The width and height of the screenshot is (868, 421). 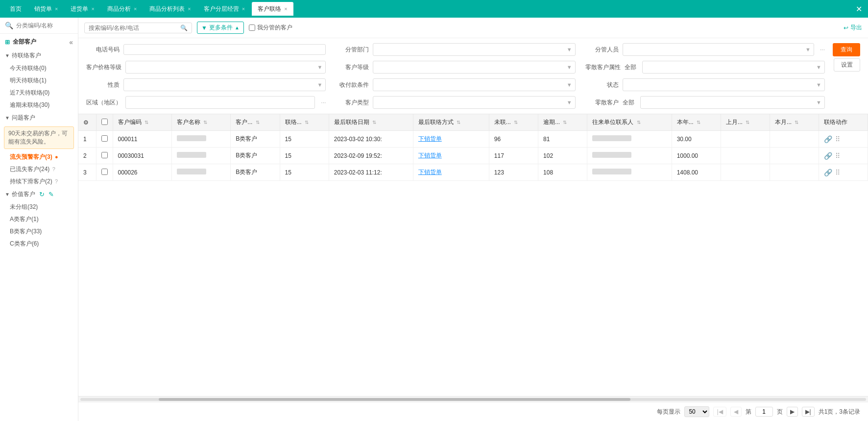 I want to click on sidebar-item-today: 今天待联络(0), so click(x=39, y=69).